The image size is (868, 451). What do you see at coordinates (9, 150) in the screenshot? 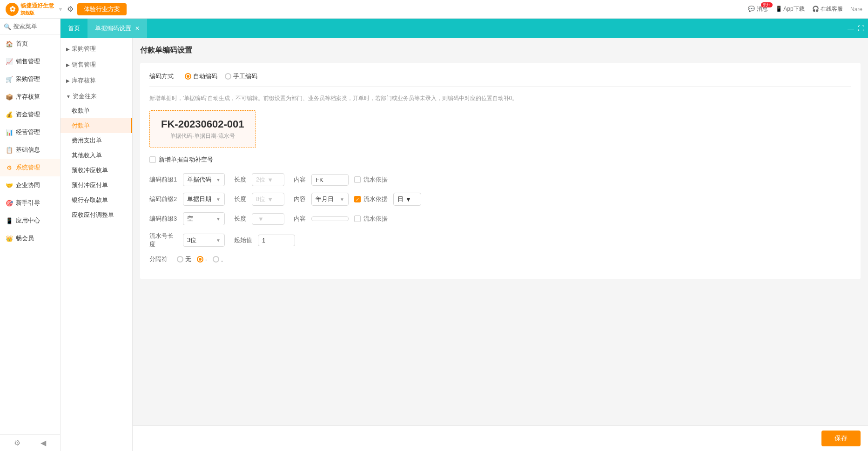
I see `basic-icon: 📋` at bounding box center [9, 150].